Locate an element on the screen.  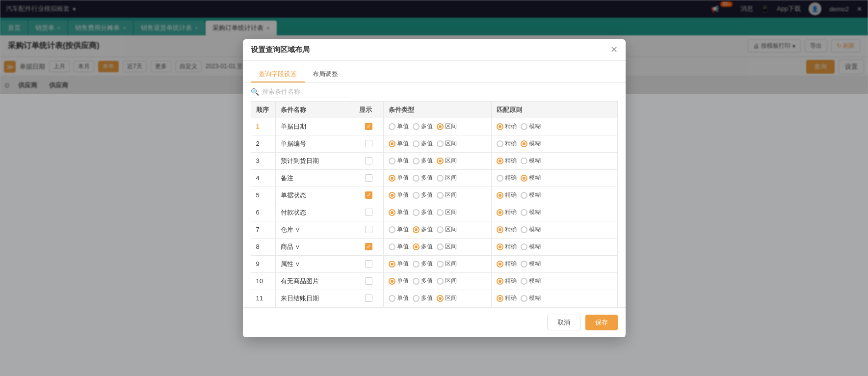
modal-dialog: 设置查询区域布局 ✕ 查询字段设置 布局调整 🔍 顺序 is located at coordinates (434, 67).